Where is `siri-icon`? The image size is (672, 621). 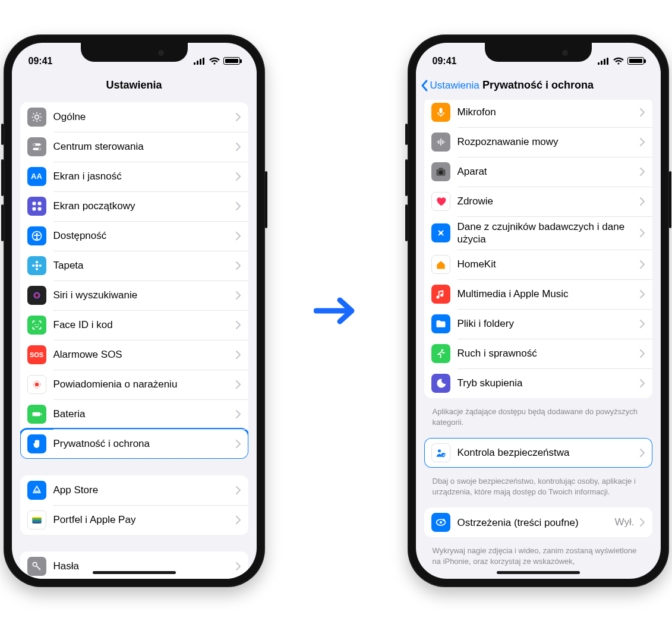
siri-icon is located at coordinates (37, 295).